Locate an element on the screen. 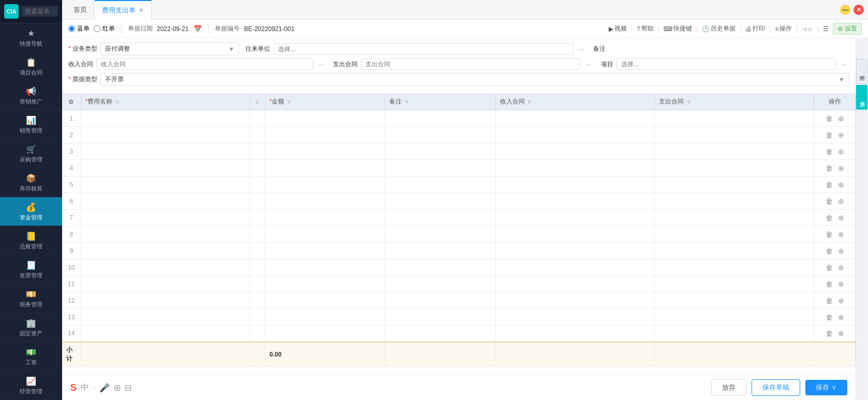  save-button: 保存 ∨ is located at coordinates (826, 388).